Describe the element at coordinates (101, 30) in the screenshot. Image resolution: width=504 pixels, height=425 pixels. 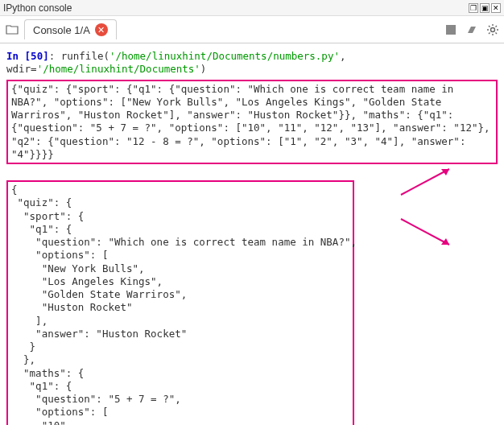
I see `tab-close-icon: ✕` at that location.